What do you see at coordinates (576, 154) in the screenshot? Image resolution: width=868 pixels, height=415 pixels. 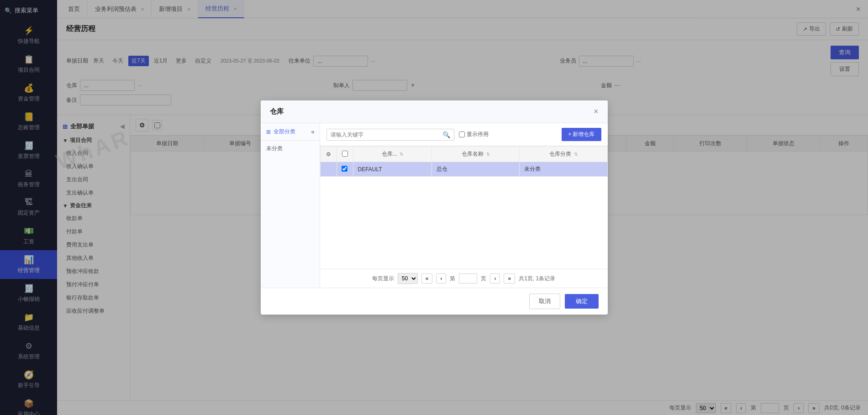 I see `sort-category-icon: ⇅` at bounding box center [576, 154].